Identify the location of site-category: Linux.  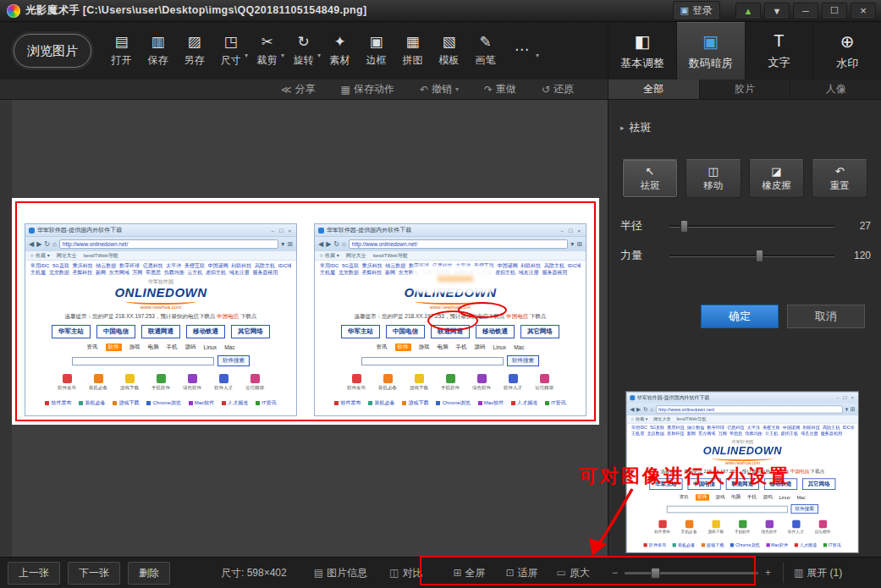
(784, 497).